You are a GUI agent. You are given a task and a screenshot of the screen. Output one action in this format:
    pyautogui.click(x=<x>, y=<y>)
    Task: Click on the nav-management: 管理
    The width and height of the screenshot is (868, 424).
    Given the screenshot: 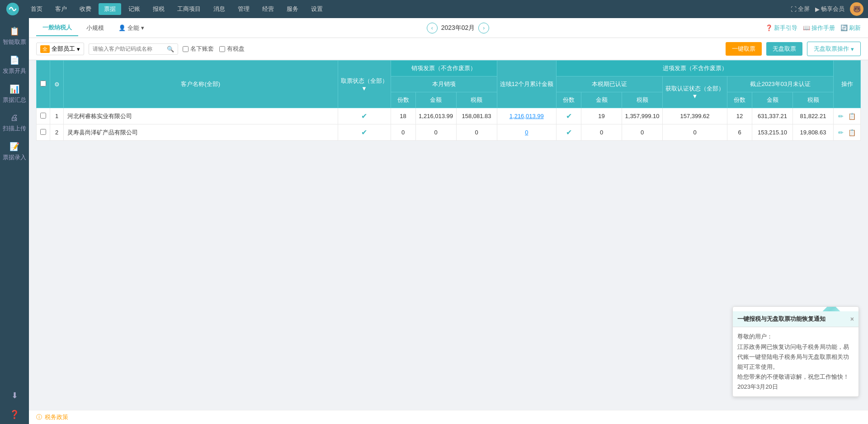 What is the action you would take?
    pyautogui.click(x=244, y=9)
    